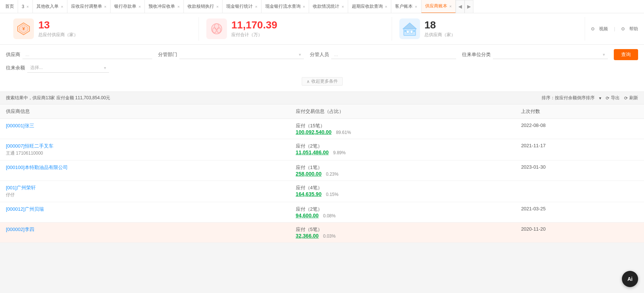  Describe the element at coordinates (140, 7) in the screenshot. I see `nav-tab-bank-deposit-close: ×` at that location.